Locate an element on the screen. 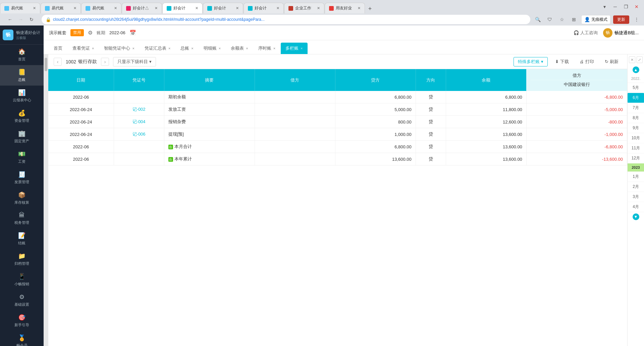 The image size is (644, 346). sidebar-toggle-button: ⊞ is located at coordinates (574, 19).